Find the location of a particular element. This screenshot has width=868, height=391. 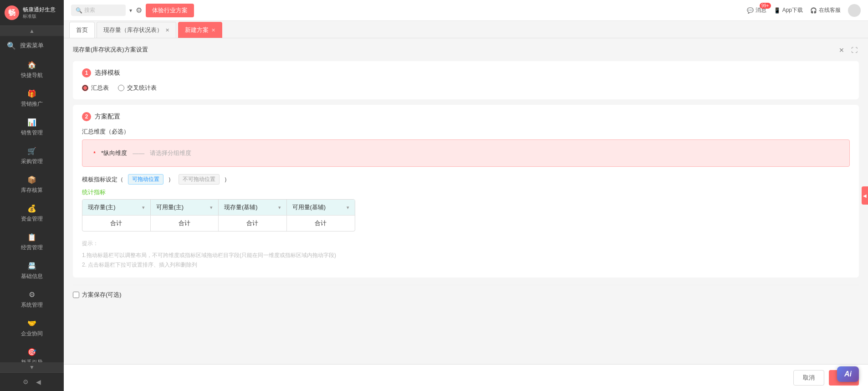

message-button: 💬 消息 99+ is located at coordinates (757, 10).